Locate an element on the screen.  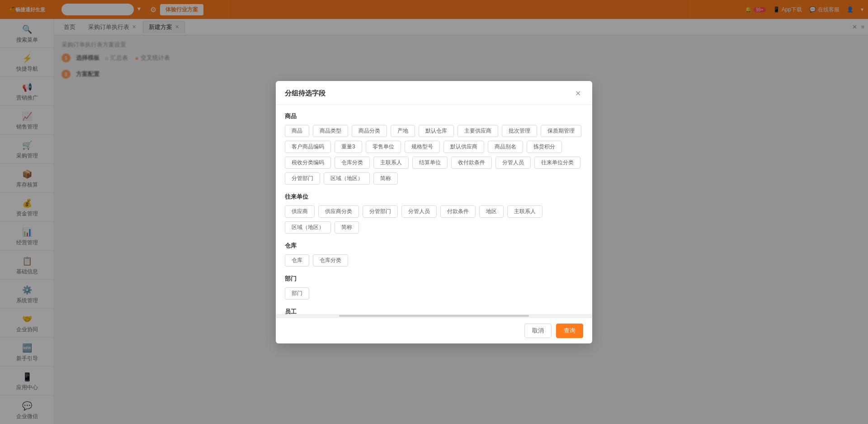
tag-contact-partner: 主联系人 is located at coordinates (525, 212).